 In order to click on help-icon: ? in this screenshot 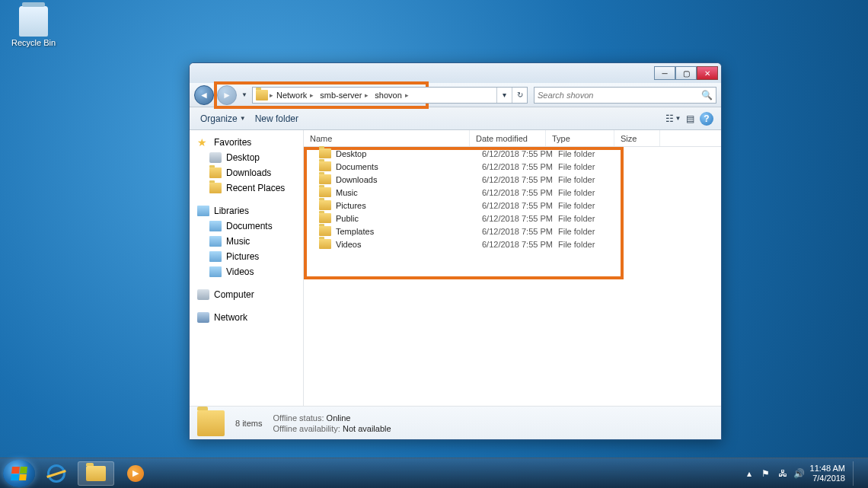, I will do `click(707, 119)`.